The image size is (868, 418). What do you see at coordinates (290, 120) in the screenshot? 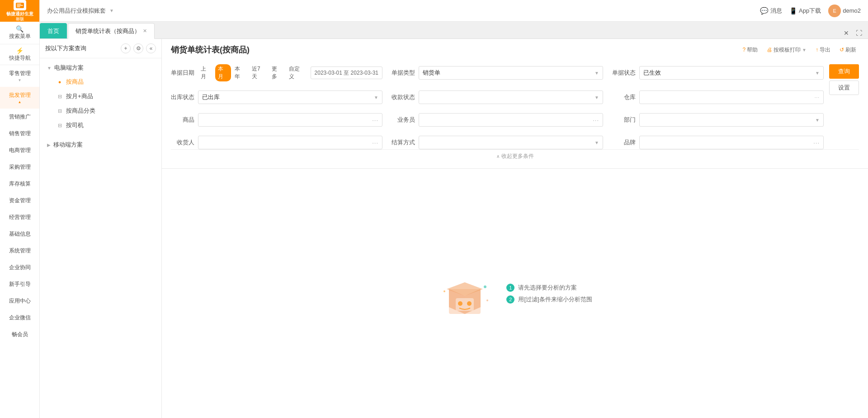
I see `product-select: ···` at bounding box center [290, 120].